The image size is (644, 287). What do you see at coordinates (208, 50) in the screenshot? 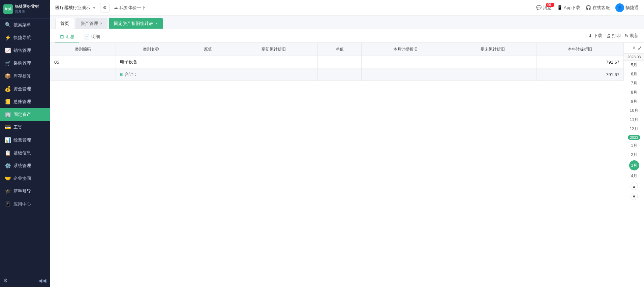
I see `col-original: 原值` at bounding box center [208, 50].